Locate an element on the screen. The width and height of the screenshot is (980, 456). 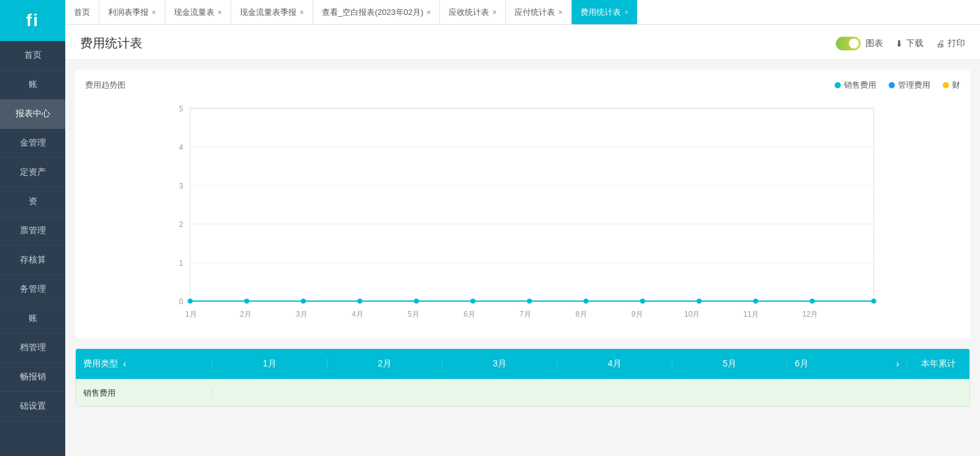
legend-finance-dot is located at coordinates (946, 85).